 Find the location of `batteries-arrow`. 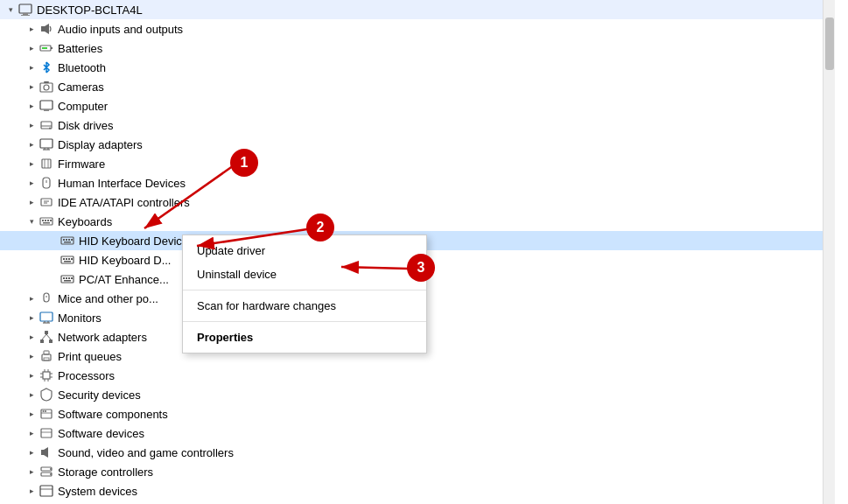

batteries-arrow is located at coordinates (32, 48).